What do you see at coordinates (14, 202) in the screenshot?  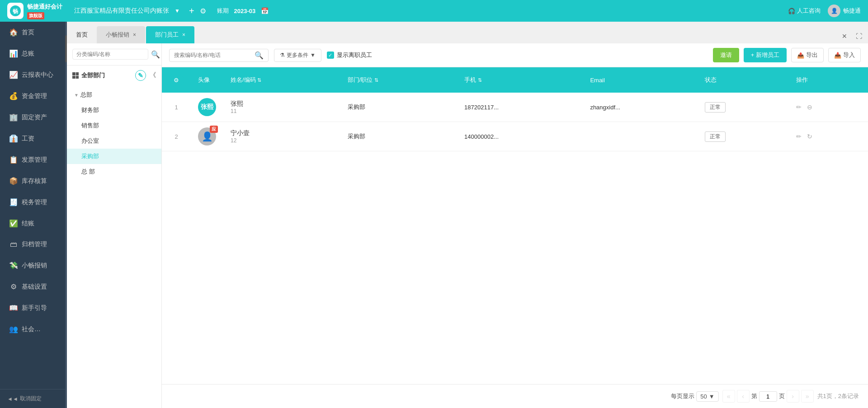 I see `tax-icon: 🧾` at bounding box center [14, 202].